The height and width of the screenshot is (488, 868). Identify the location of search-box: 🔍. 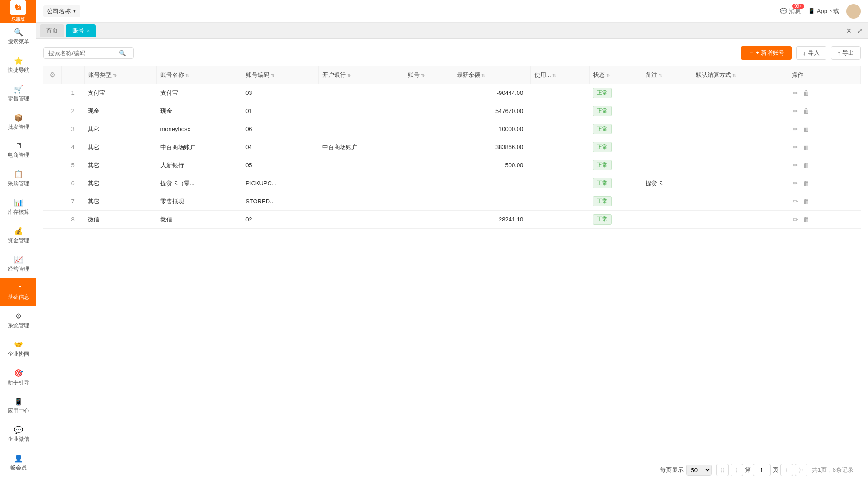
(89, 53).